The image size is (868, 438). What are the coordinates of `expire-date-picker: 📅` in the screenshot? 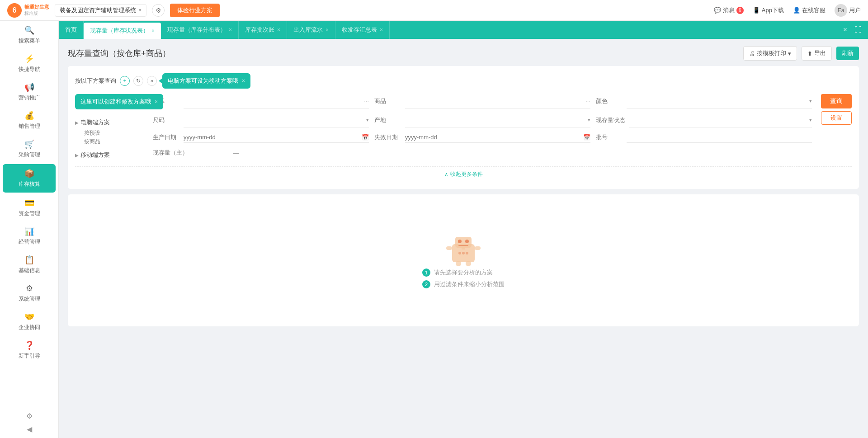 It's located at (498, 137).